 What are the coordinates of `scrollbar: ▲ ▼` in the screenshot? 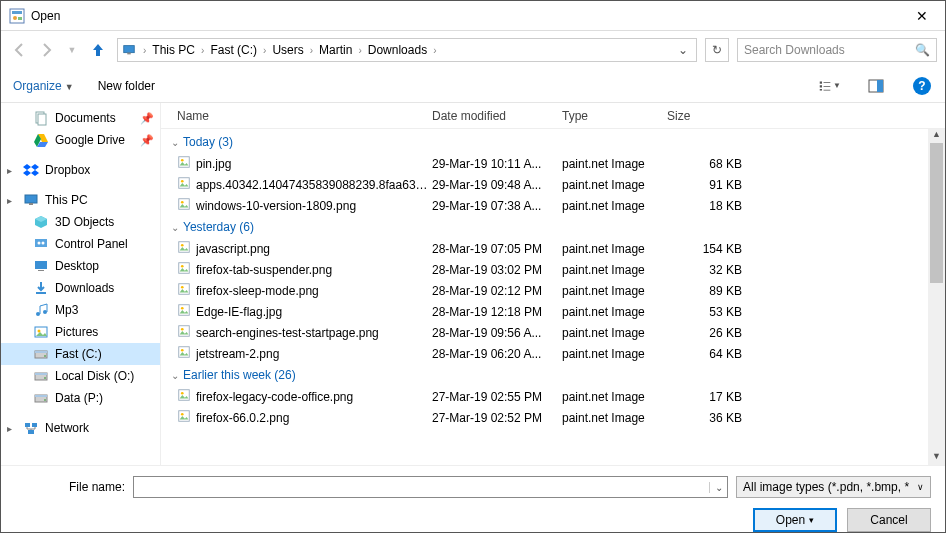 It's located at (936, 297).